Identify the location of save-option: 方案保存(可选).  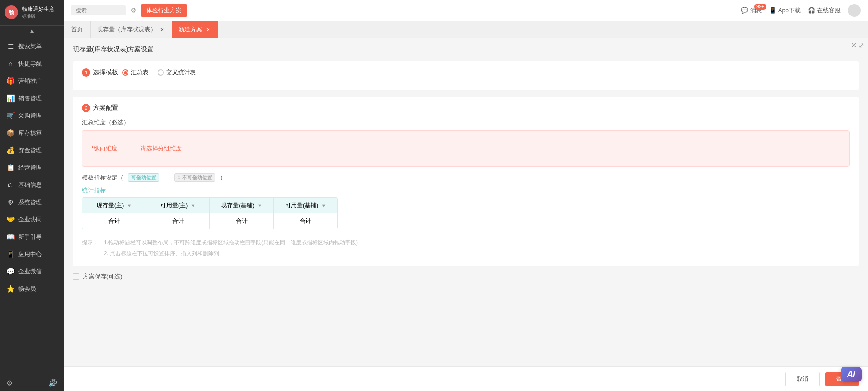
(466, 277).